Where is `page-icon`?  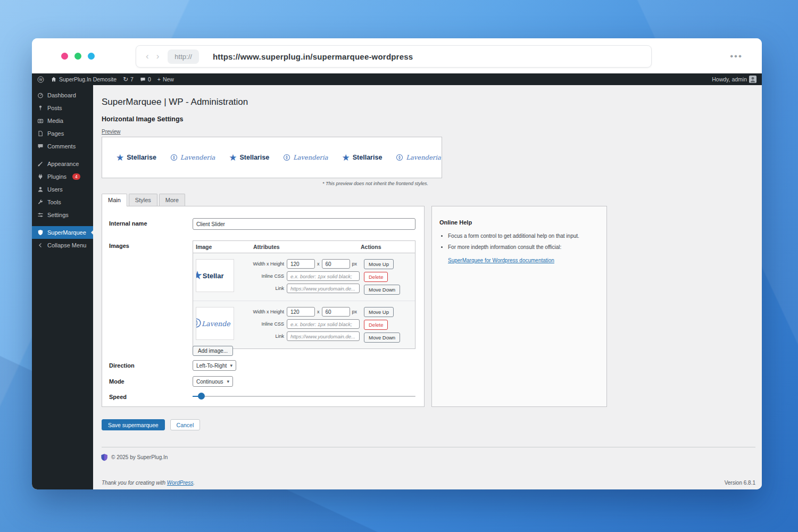
page-icon is located at coordinates (40, 134).